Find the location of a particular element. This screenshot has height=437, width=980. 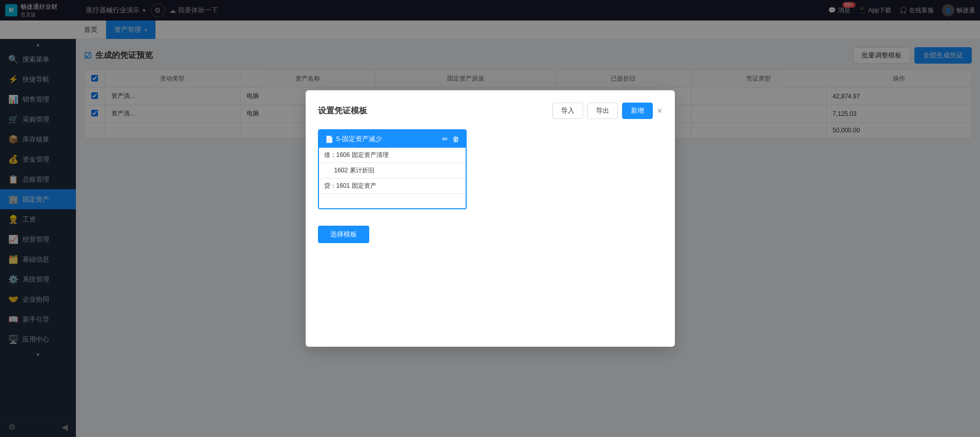

import-button: 导入 is located at coordinates (568, 111).